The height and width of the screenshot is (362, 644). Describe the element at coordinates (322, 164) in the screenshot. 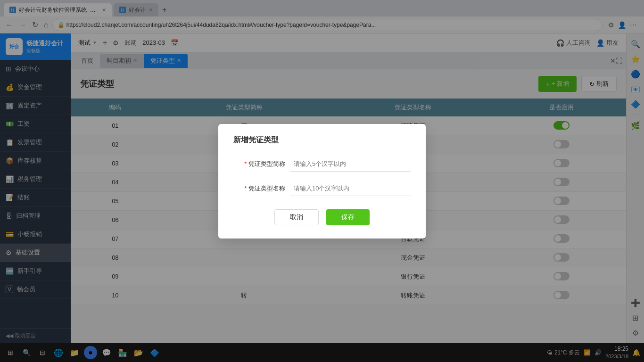

I see `abbr-form-row: * 凭证类型简称` at that location.